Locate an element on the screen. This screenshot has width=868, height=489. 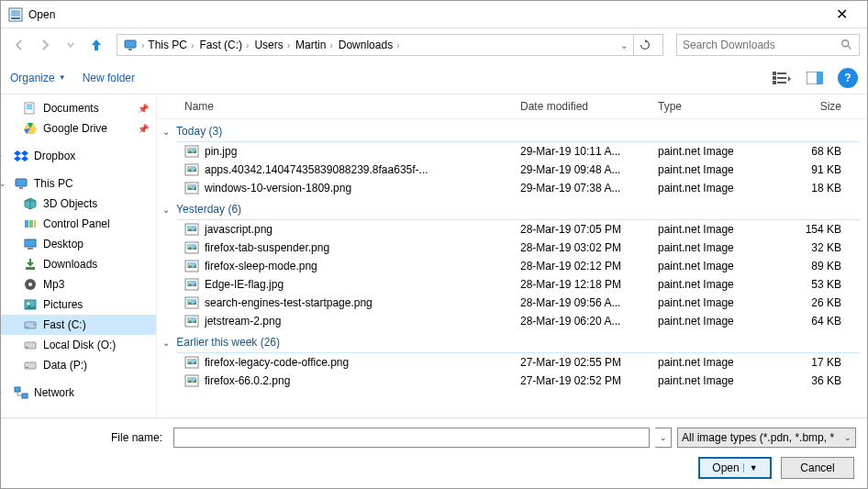
sidebar-item: Data (P:) is located at coordinates (79, 365).